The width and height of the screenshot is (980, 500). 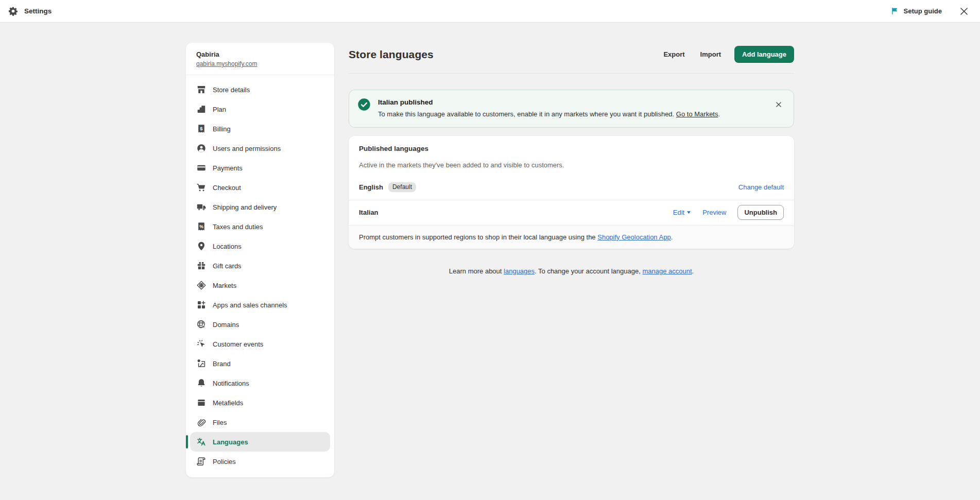 What do you see at coordinates (674, 55) in the screenshot?
I see `export-button: Export` at bounding box center [674, 55].